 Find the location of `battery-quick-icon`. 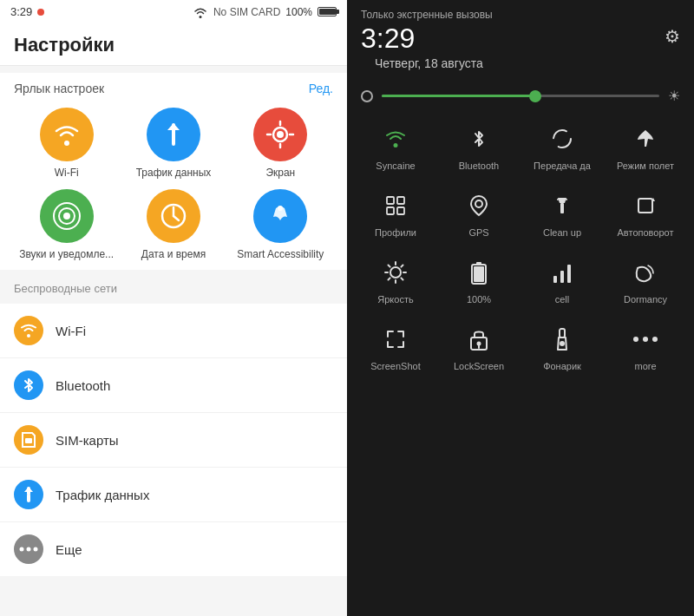

battery-quick-icon is located at coordinates (479, 272).